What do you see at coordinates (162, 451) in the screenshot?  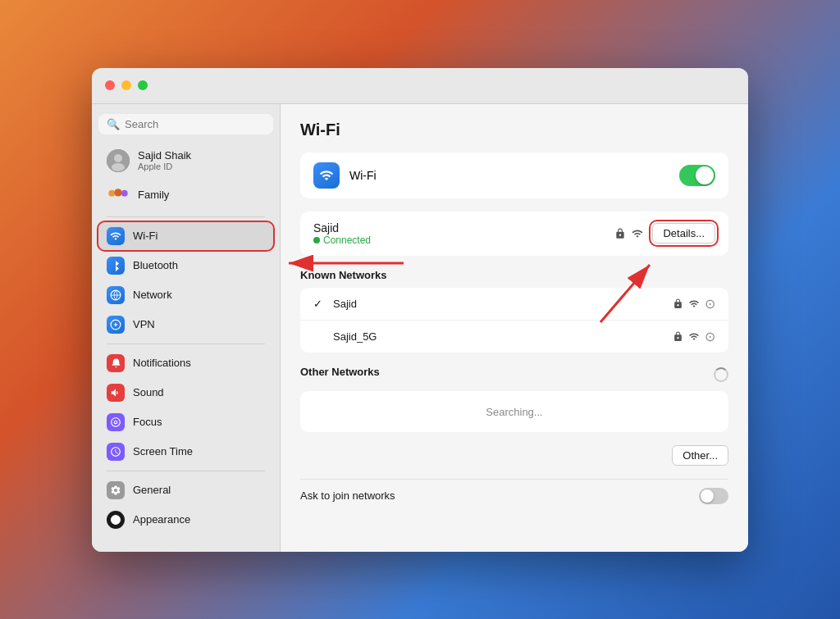 I see `sidebar-item-label-screentime: Screen Time` at bounding box center [162, 451].